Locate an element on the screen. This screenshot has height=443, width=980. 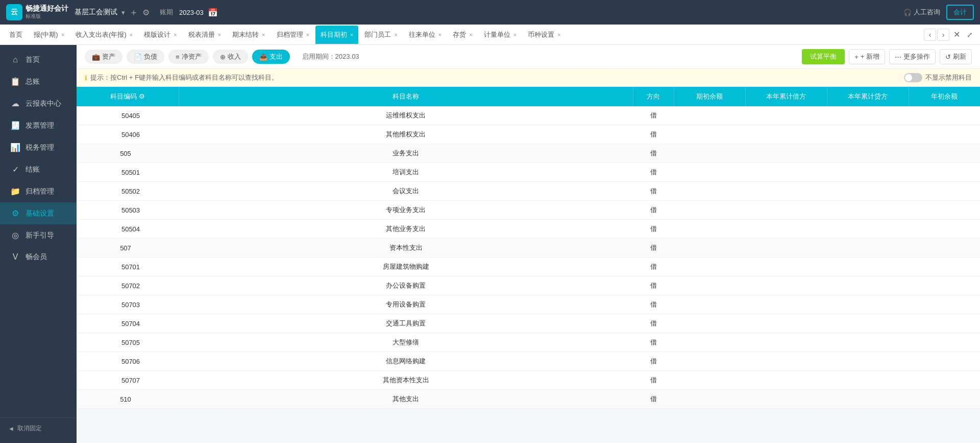
tab-item-6: 归档管理× is located at coordinates (293, 35).